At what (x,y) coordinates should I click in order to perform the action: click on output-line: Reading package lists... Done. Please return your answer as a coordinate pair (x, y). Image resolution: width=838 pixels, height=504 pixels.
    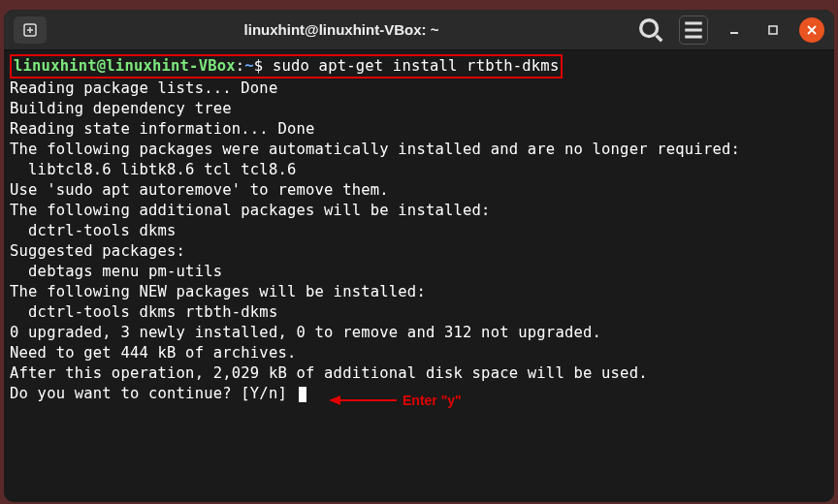
    Looking at the image, I should click on (144, 88).